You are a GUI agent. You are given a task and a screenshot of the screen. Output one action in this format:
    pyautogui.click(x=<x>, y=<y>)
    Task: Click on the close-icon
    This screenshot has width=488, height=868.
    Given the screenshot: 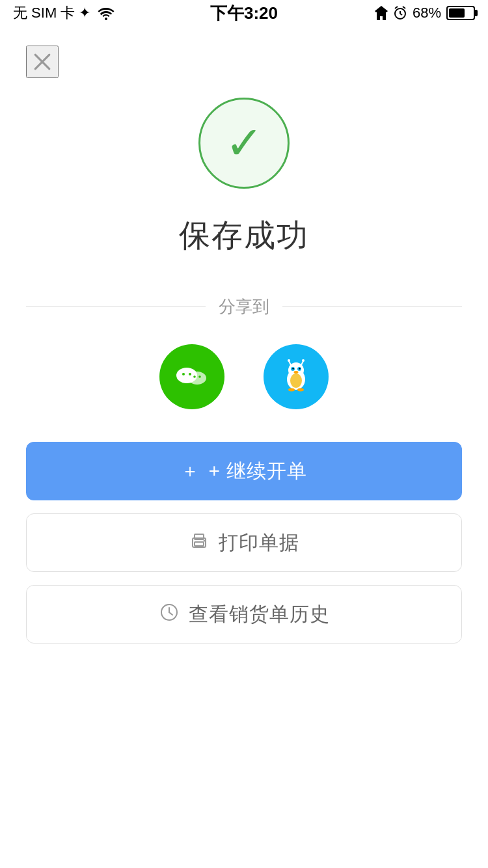 What is the action you would take?
    pyautogui.click(x=42, y=62)
    